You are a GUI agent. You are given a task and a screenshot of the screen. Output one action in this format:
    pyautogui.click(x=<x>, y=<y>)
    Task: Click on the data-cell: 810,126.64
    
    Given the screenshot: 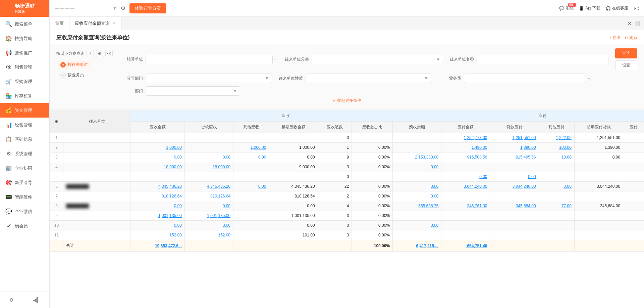 What is the action you would take?
    pyautogui.click(x=158, y=196)
    